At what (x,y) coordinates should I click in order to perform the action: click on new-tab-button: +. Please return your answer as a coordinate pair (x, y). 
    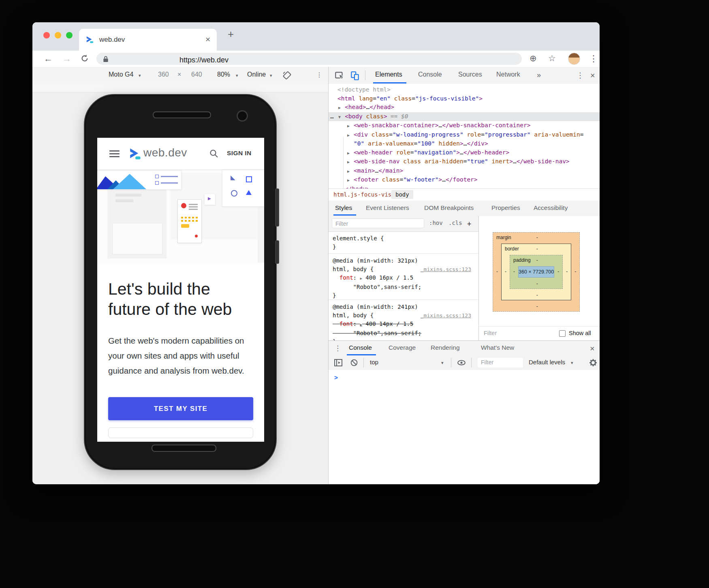
    Looking at the image, I should click on (231, 34).